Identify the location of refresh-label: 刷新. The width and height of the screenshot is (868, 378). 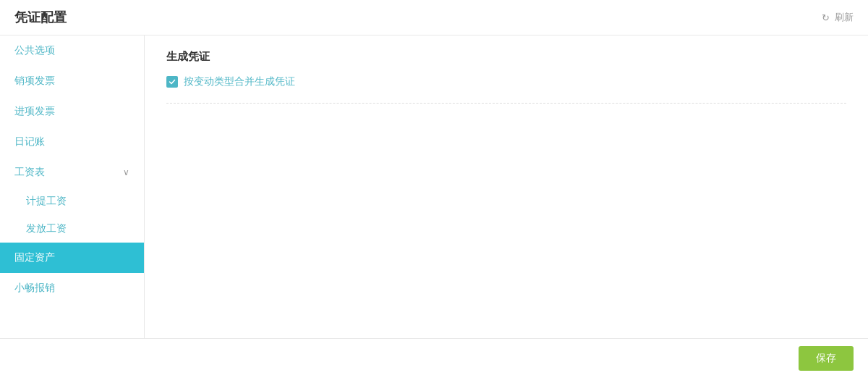
(844, 17).